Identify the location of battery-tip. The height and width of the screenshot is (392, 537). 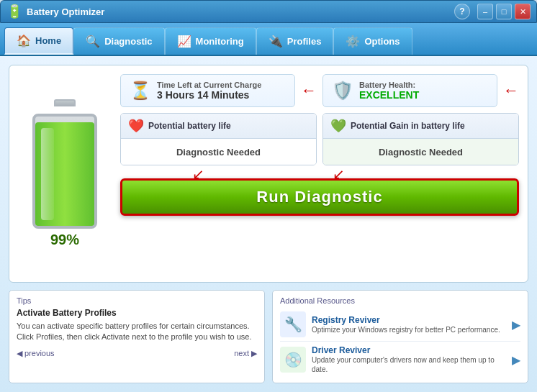
(65, 103).